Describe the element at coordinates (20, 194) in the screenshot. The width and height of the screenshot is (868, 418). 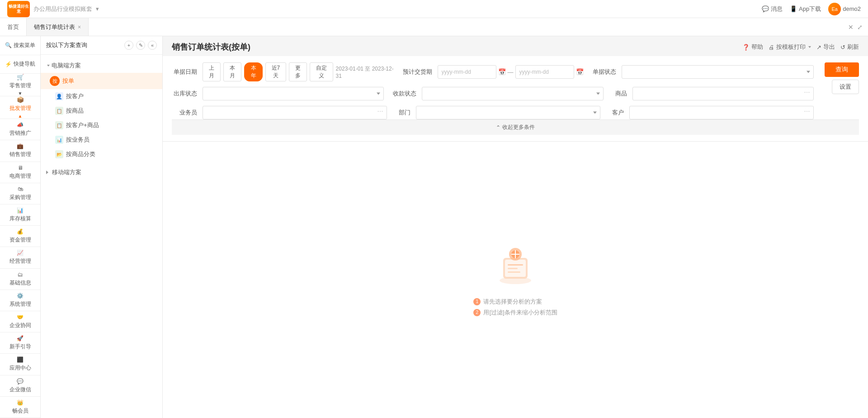
I see `sidebar-item-purchase: 🛍 采购管理` at that location.